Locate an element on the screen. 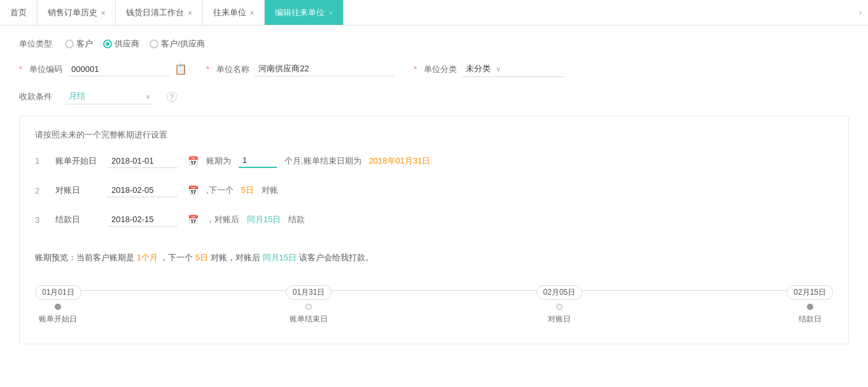  timeline-badge-t3: 02月05日 is located at coordinates (560, 293).